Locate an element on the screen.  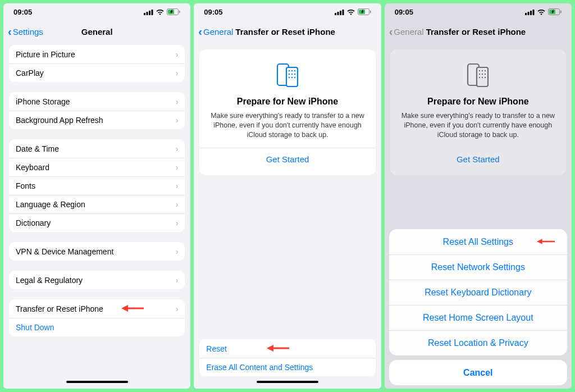
reset-group: Reset Erase All Content and Settings is located at coordinates (288, 358).